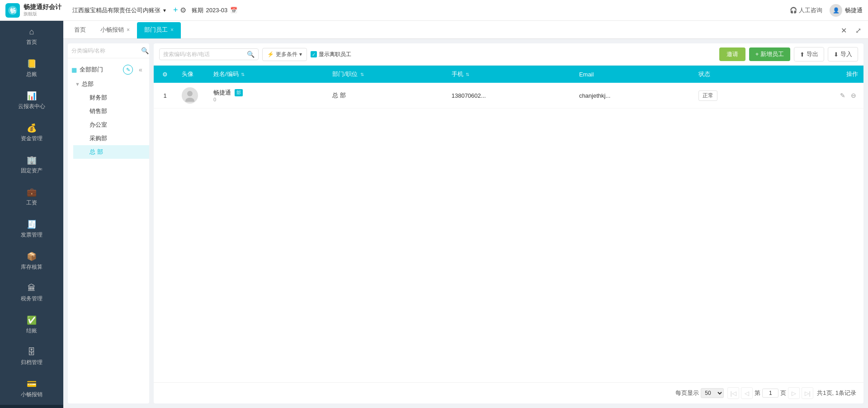  I want to click on dept-node-hq: ▼ 总部, so click(108, 84).